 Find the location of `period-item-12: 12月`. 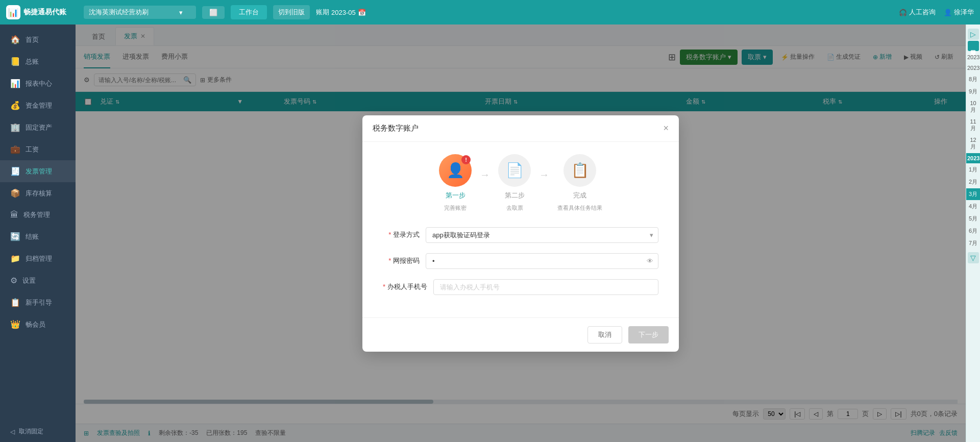

period-item-12: 12月 is located at coordinates (973, 144).